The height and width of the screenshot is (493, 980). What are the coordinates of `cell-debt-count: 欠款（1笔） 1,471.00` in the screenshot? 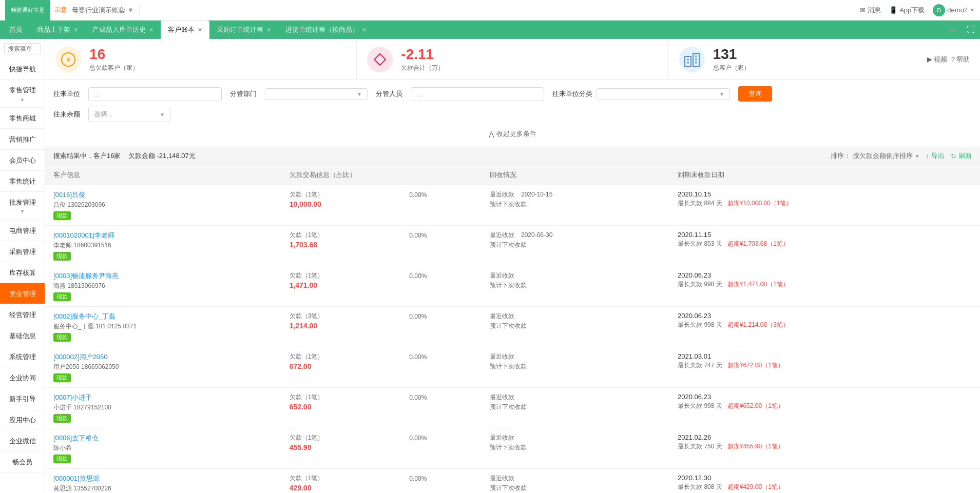 It's located at (341, 286).